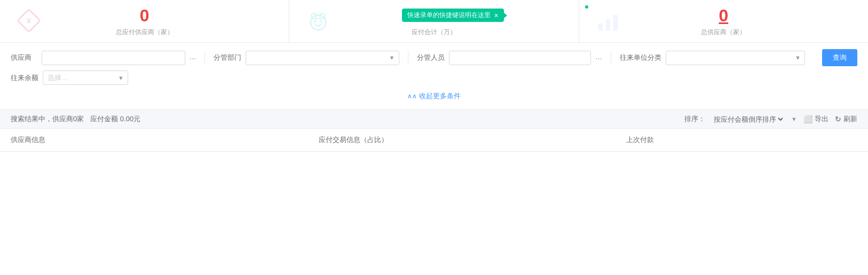 This screenshot has width=868, height=275. I want to click on col-supplier-header: 供应商信息, so click(164, 140).